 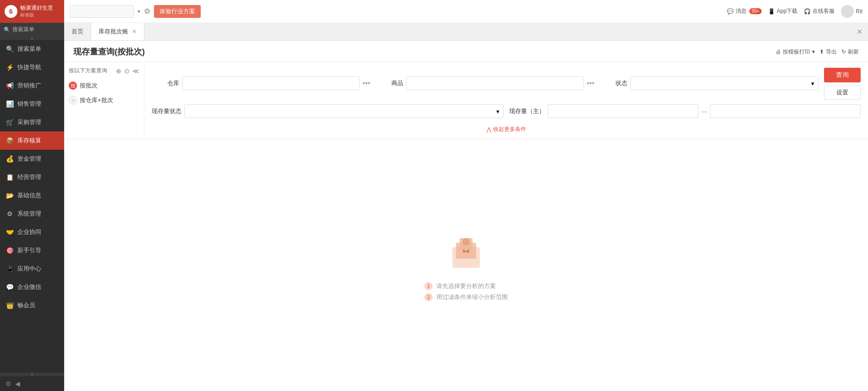 What do you see at coordinates (860, 32) in the screenshot?
I see `tab-close-main-icon: ✕` at bounding box center [860, 32].